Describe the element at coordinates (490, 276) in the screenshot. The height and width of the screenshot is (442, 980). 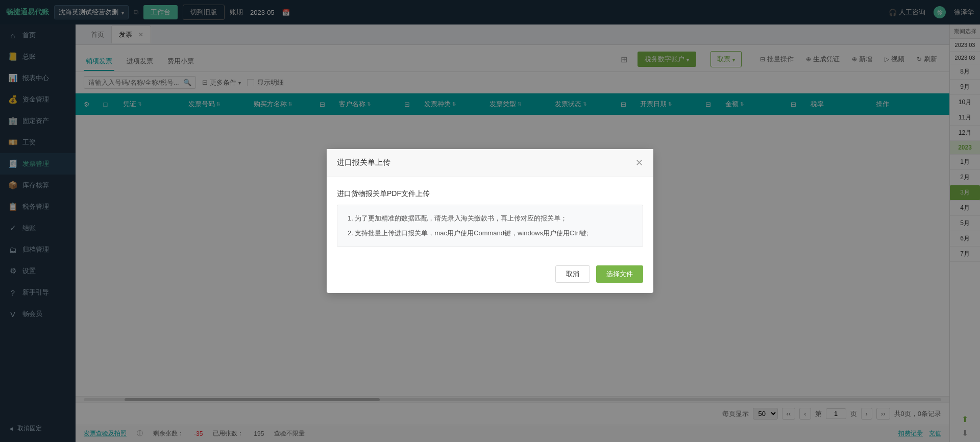
I see `modal-footer: 取消 选择文件` at that location.